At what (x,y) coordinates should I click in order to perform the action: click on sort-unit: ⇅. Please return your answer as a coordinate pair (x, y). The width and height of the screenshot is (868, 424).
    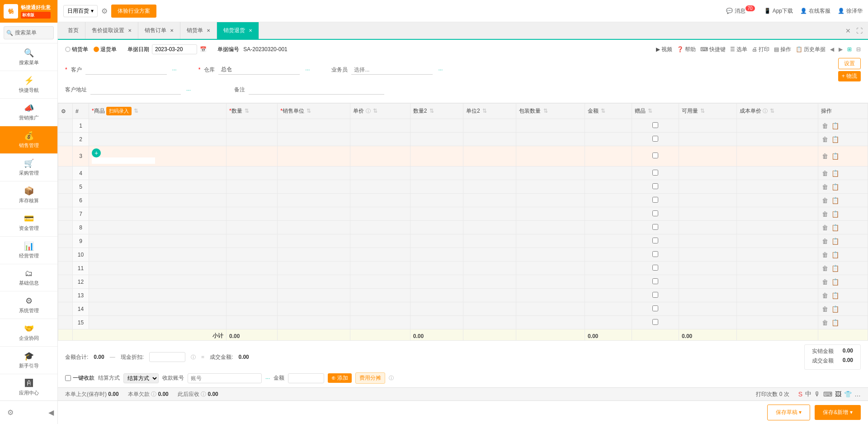
    Looking at the image, I should click on (309, 111).